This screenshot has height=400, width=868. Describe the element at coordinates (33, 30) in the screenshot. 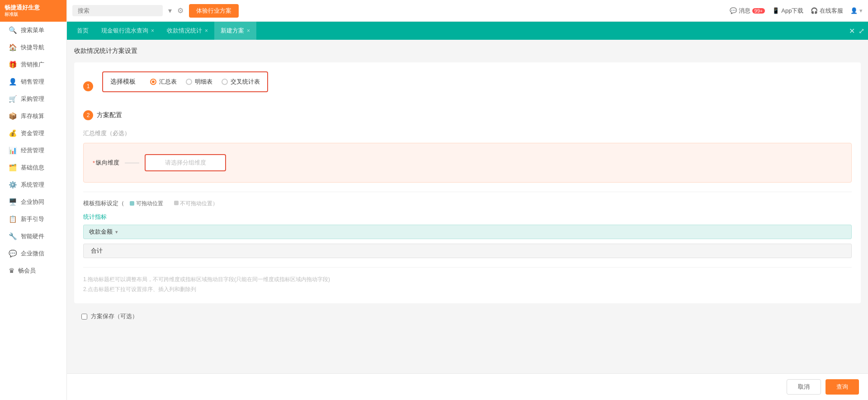

I see `sidebar-item-label: 搜索菜单` at that location.